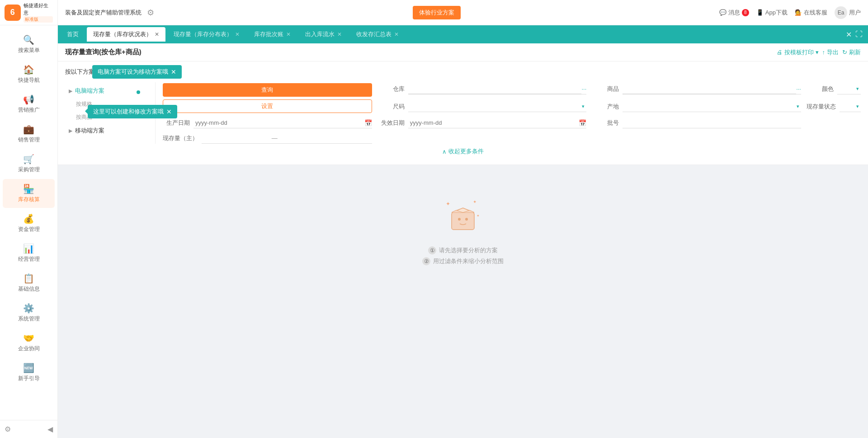 This screenshot has height=438, width=868. What do you see at coordinates (236, 138) in the screenshot?
I see `inventory-min-input` at bounding box center [236, 138].